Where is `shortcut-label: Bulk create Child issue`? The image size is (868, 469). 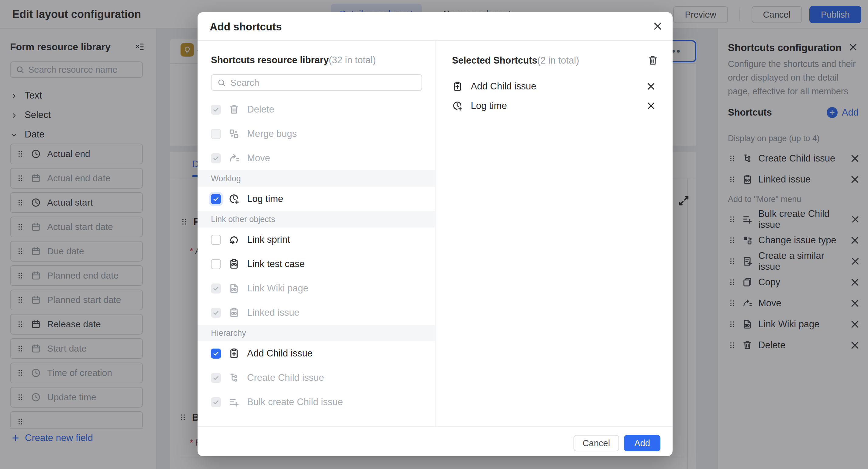
shortcut-label: Bulk create Child issue is located at coordinates (295, 402).